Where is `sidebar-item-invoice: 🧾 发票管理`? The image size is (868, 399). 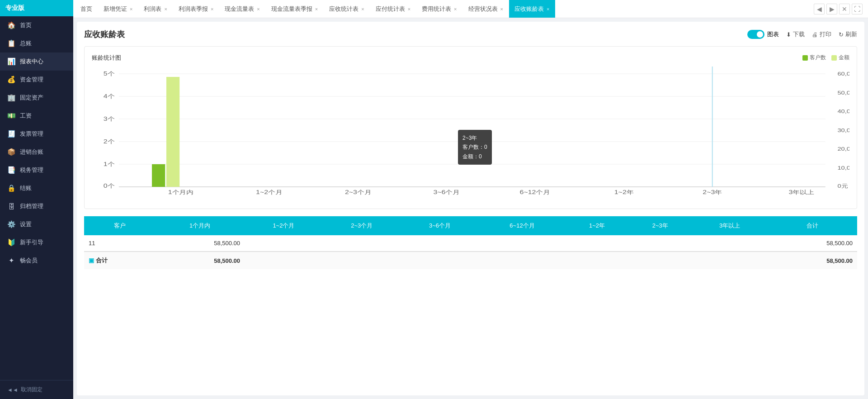 sidebar-item-invoice: 🧾 发票管理 is located at coordinates (37, 134).